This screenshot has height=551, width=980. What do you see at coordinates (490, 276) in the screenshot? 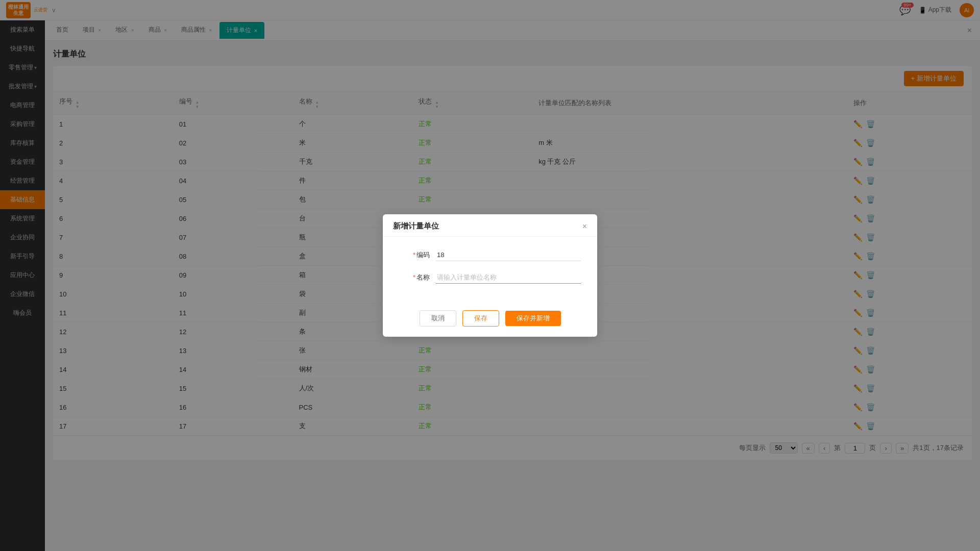
I see `add-unit-modal: 新增计量单位 × *编码 *名称 取消 保存` at bounding box center [490, 276].